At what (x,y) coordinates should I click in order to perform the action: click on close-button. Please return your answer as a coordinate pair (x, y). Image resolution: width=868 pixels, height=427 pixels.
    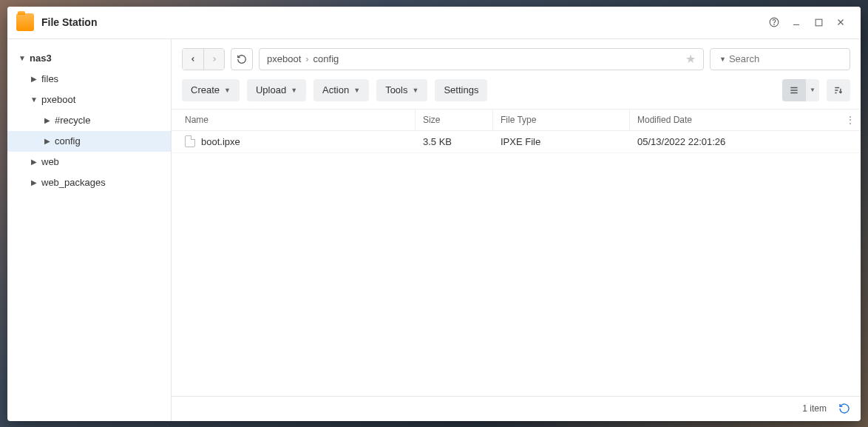
    Looking at the image, I should click on (841, 22).